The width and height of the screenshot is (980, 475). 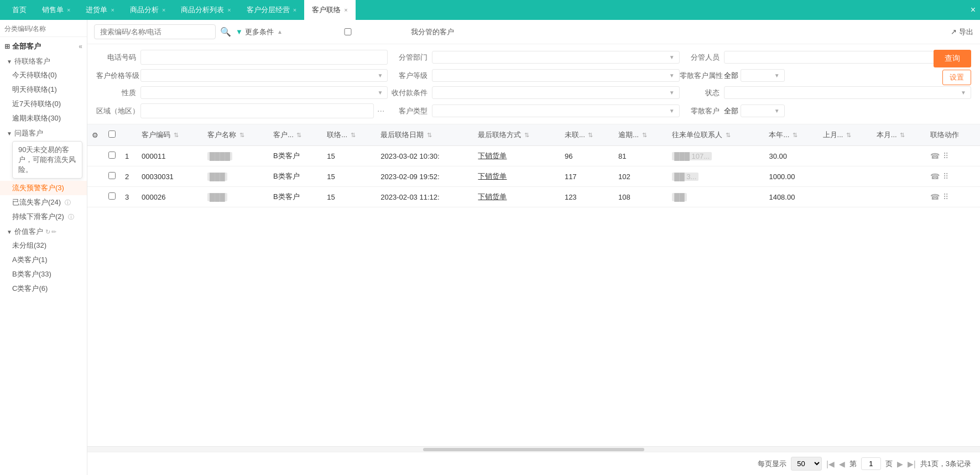 What do you see at coordinates (490, 10) in the screenshot?
I see `top-tab-bar: 首页 销售单 × 进货单 × 商品分析 × 商品分析列表 × 客户分层经营 × …` at bounding box center [490, 10].